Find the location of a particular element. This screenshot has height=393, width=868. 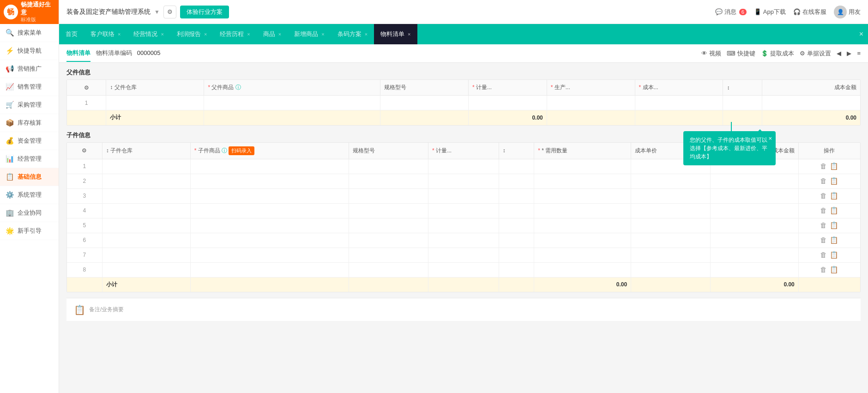

child-col-setting: ⚙ is located at coordinates (84, 151).